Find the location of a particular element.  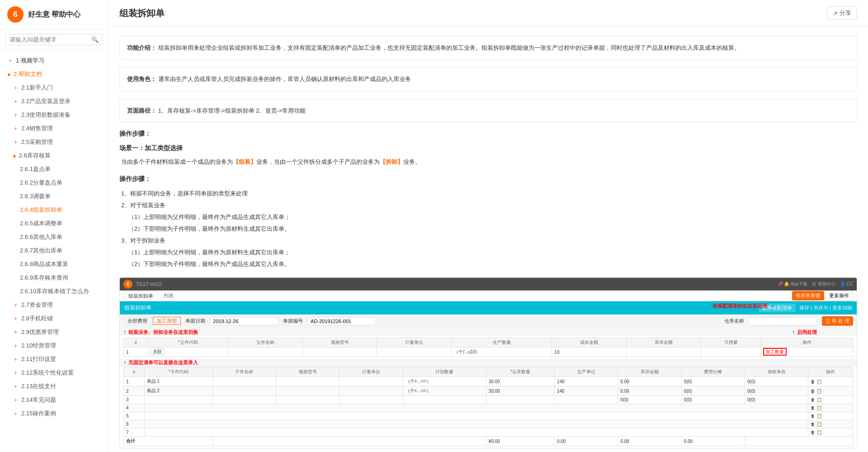

table-row: 5 🗑 📋 is located at coordinates (488, 416).